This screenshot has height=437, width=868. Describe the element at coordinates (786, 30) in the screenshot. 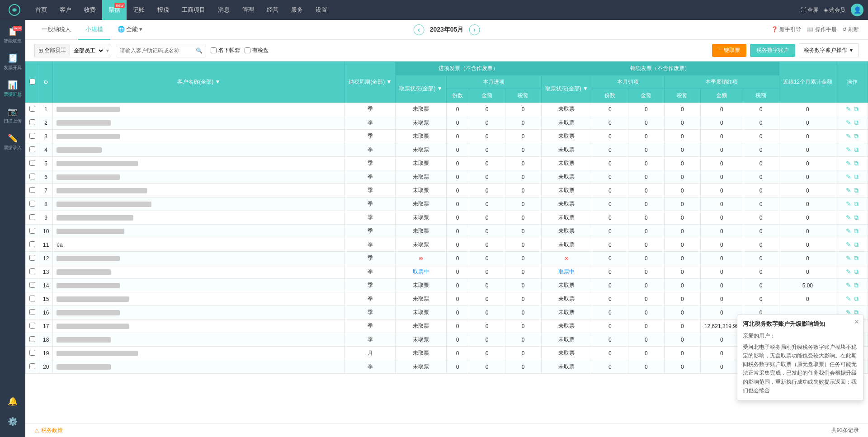

I see `guide-btn: ❓ 新手引导` at that location.